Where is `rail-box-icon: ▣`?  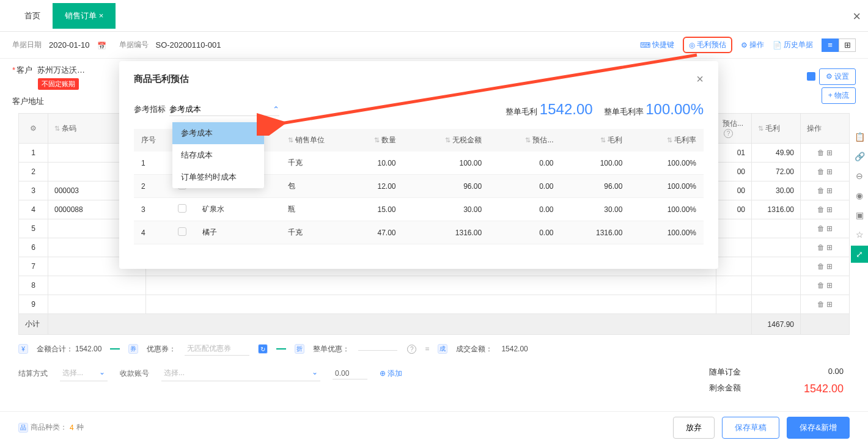 rail-box-icon: ▣ is located at coordinates (859, 215).